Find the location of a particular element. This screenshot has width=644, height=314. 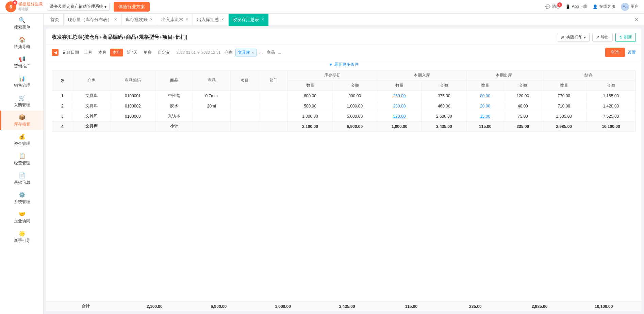

tab-inventory-dist: 现存量（库存分布表） ✕ is located at coordinates (93, 20).